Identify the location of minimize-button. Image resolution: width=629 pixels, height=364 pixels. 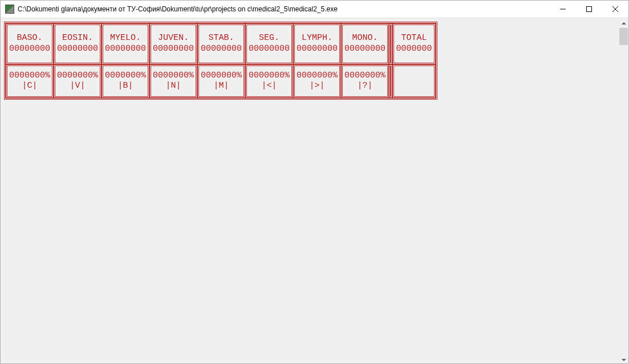
(563, 9).